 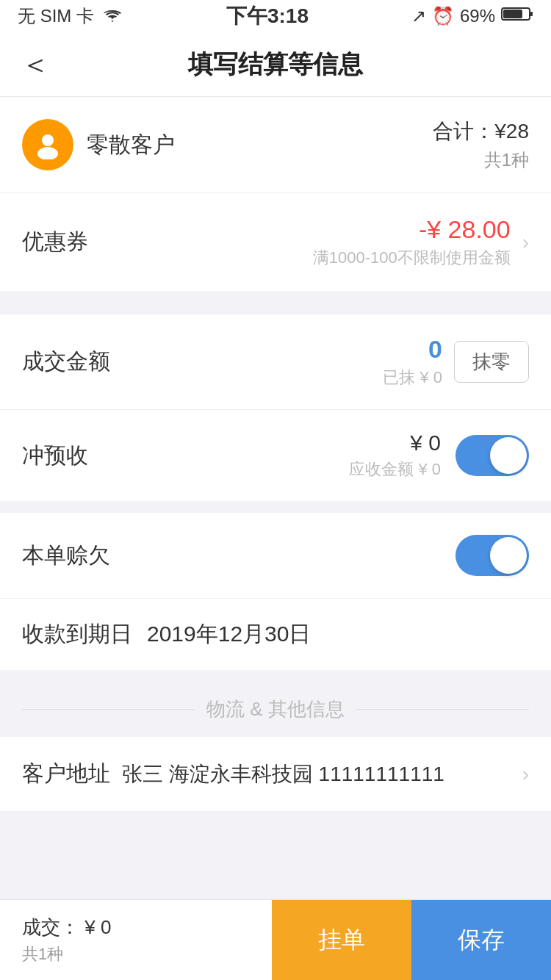 What do you see at coordinates (413, 350) in the screenshot?
I see `transaction-value: 0` at bounding box center [413, 350].